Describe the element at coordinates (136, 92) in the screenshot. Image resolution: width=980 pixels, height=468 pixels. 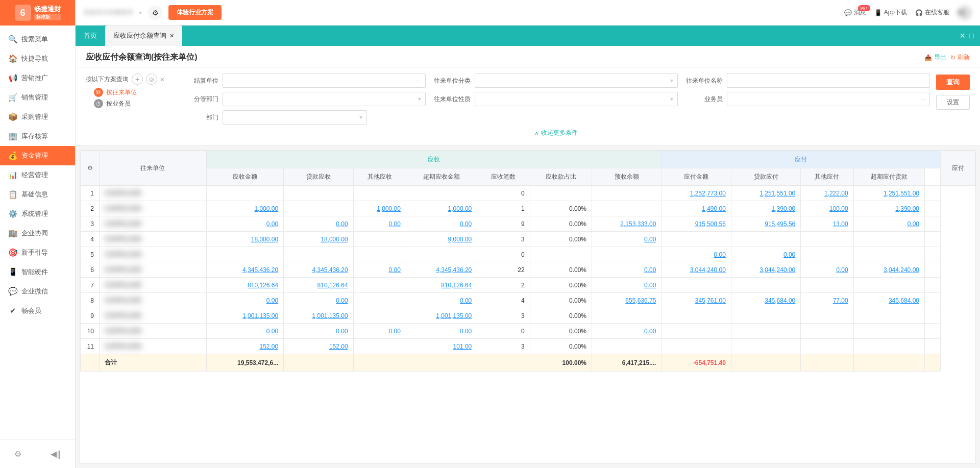
I see `scheme-by-partner: 财 按往来单位` at that location.